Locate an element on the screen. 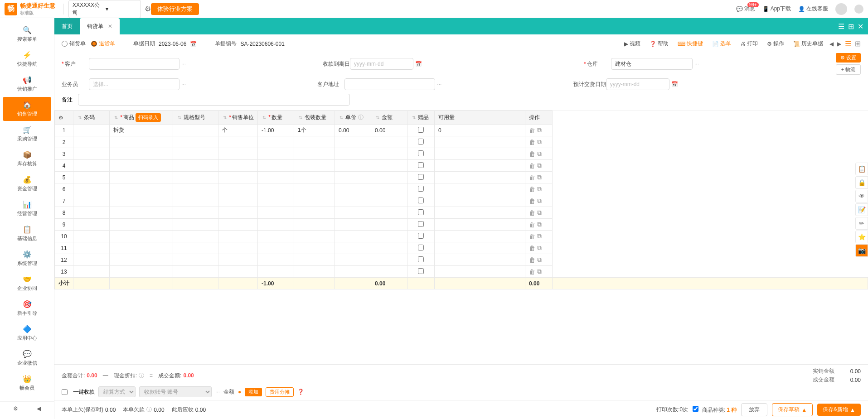  sidebar-item-search: 🔍 搜索菜单 is located at coordinates (27, 34).